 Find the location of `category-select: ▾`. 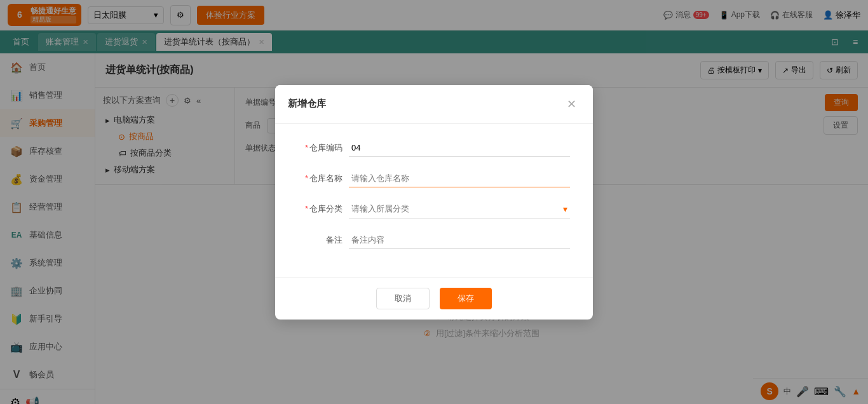

category-select: ▾ is located at coordinates (459, 210).